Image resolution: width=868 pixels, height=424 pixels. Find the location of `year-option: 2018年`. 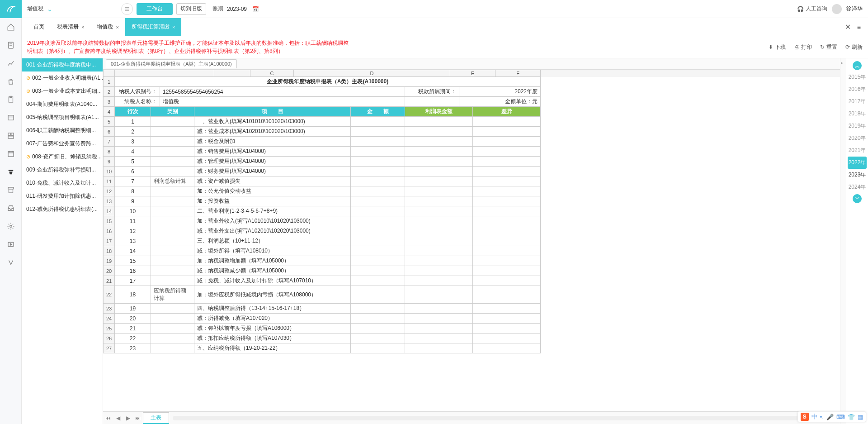

year-option: 2018年 is located at coordinates (857, 114).